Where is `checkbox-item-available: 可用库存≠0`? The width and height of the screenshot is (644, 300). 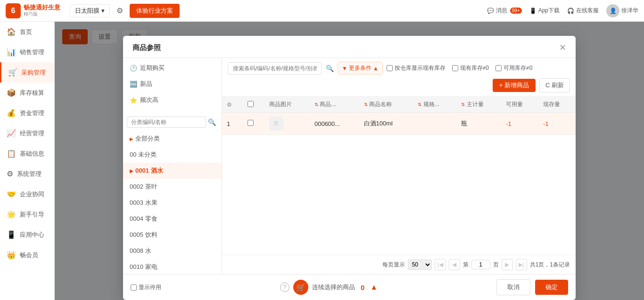 checkbox-item-available: 可用库存≠0 is located at coordinates (514, 68).